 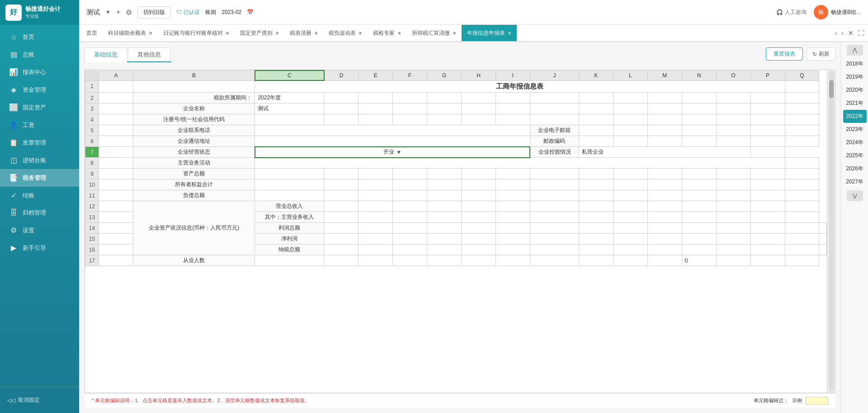 What do you see at coordinates (855, 169) in the screenshot?
I see `year-item-2026: 2026年` at bounding box center [855, 169].